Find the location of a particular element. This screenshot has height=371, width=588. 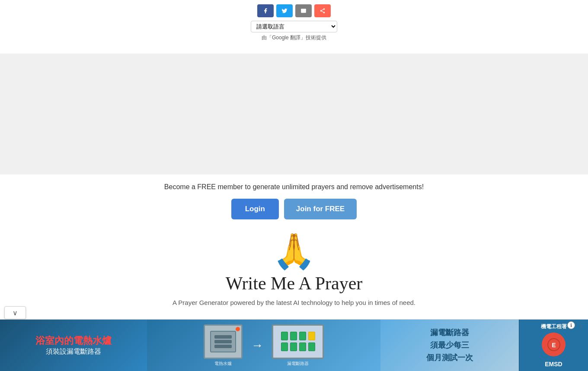

sharethis-button is located at coordinates (323, 11).